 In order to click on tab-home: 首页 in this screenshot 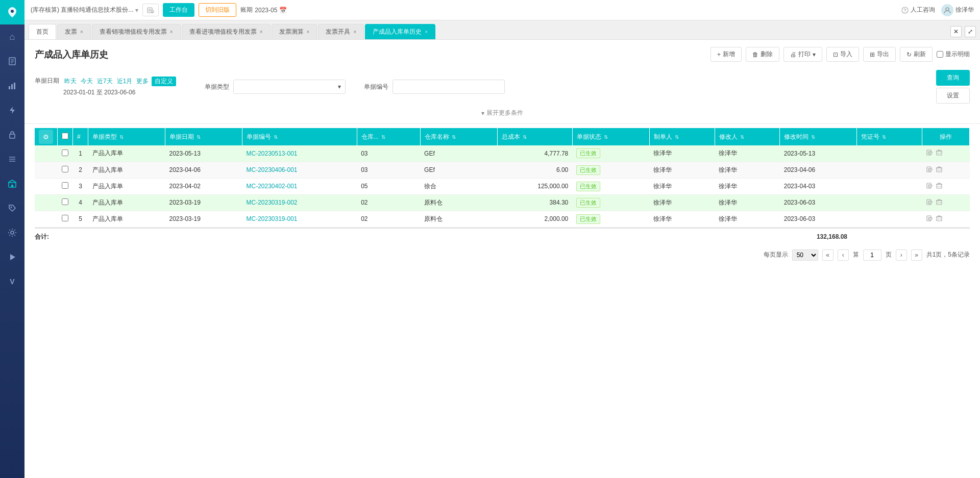, I will do `click(42, 32)`.